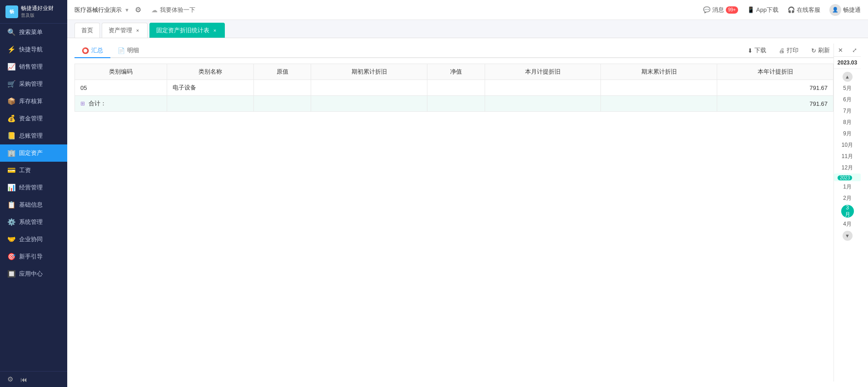 The image size is (868, 387). What do you see at coordinates (34, 170) in the screenshot?
I see `sidebar-item-salary: 💳 工资` at bounding box center [34, 170].